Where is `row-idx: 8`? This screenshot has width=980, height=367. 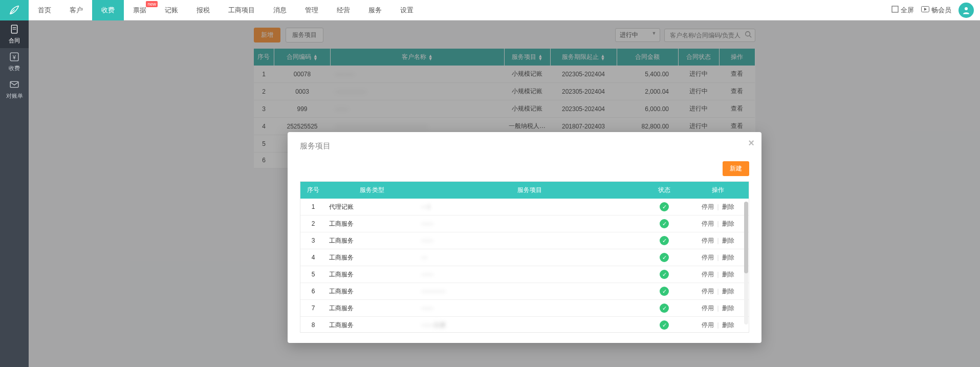 row-idx: 8 is located at coordinates (313, 325).